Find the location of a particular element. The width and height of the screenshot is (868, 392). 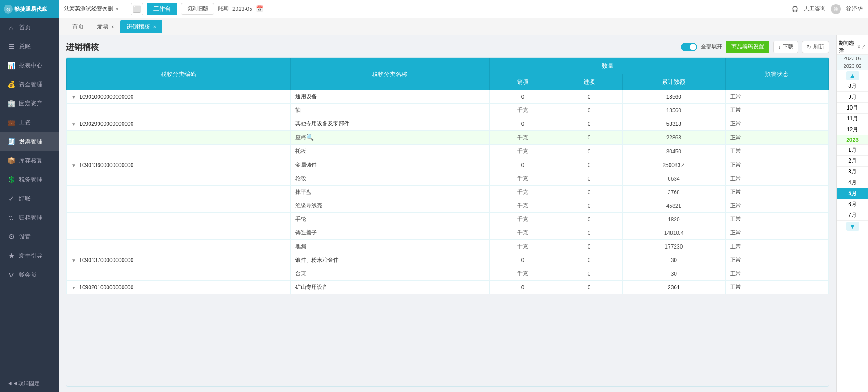

tab-invoice-close: × is located at coordinates (113, 27).